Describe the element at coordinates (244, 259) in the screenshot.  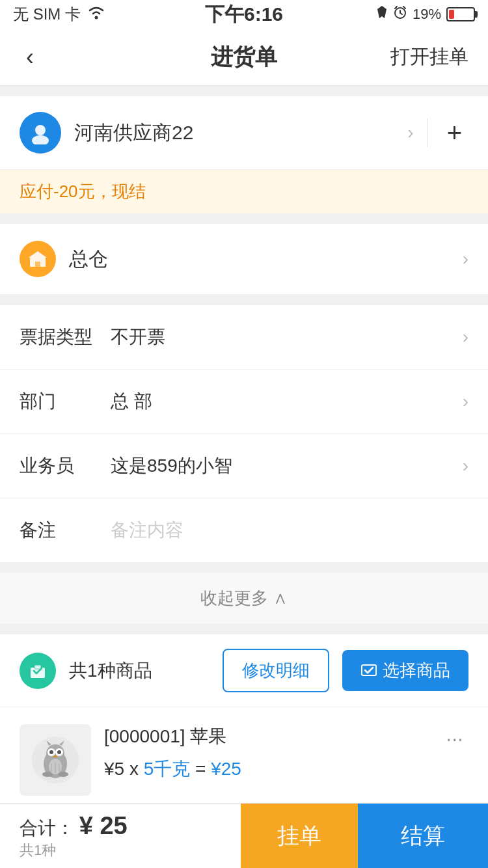
I see `warehouse-row: 总仓 ›` at that location.